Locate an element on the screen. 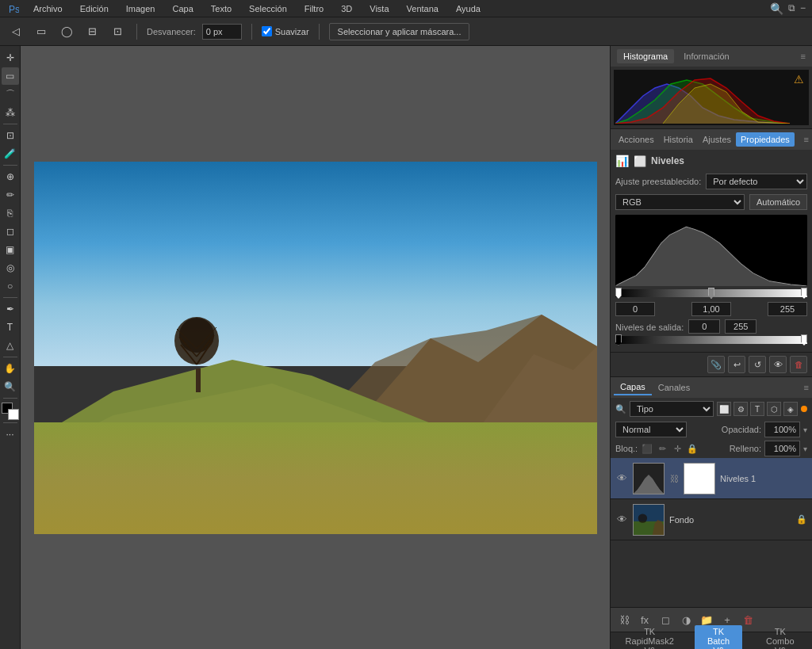 The height and width of the screenshot is (649, 812). shape-tool: △ is located at coordinates (10, 345).